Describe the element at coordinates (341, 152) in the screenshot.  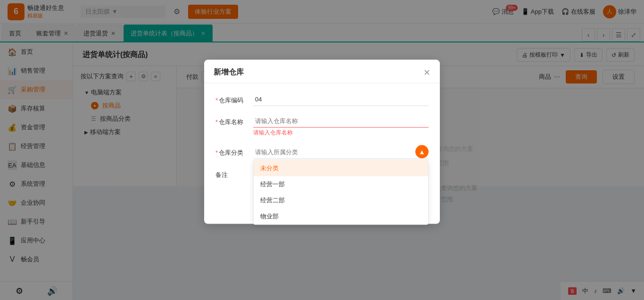
I see `category-input-row: ▲` at that location.